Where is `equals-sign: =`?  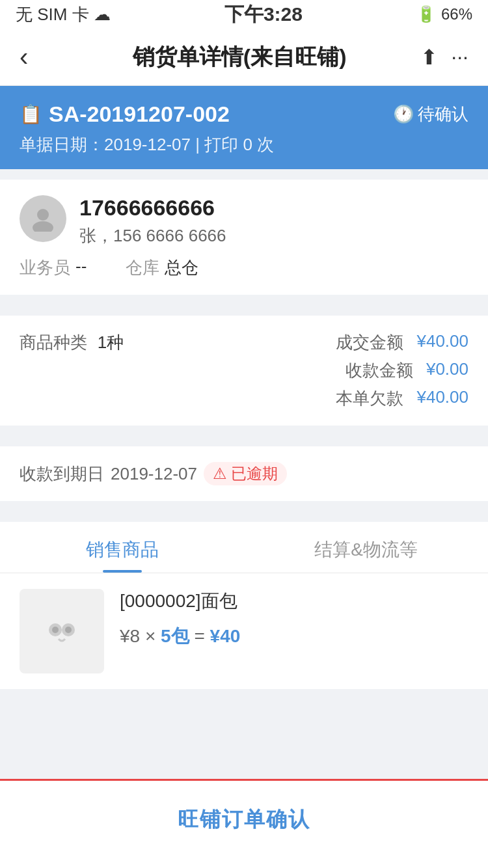 equals-sign: = is located at coordinates (202, 636).